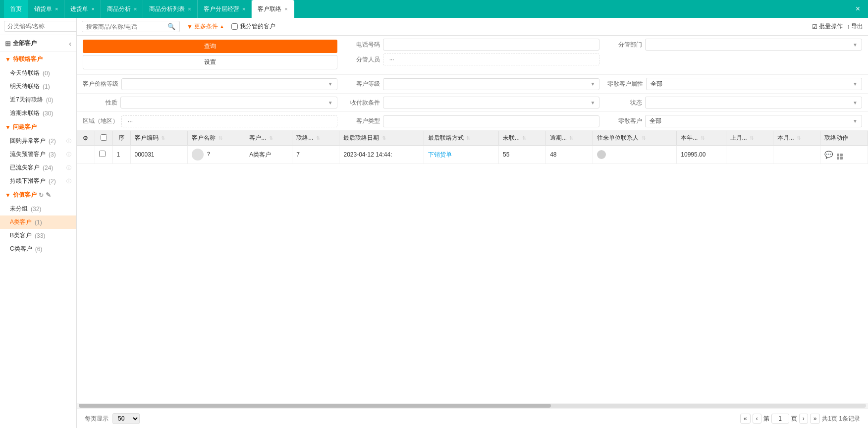 The image size is (868, 428). I want to click on td-last-month, so click(749, 155).